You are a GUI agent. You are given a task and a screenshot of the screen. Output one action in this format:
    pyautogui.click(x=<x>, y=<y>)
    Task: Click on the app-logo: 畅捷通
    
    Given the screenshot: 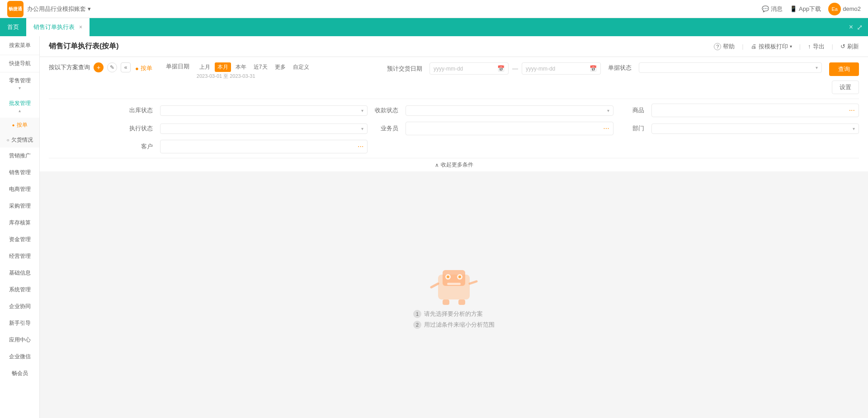 What is the action you would take?
    pyautogui.click(x=15, y=9)
    